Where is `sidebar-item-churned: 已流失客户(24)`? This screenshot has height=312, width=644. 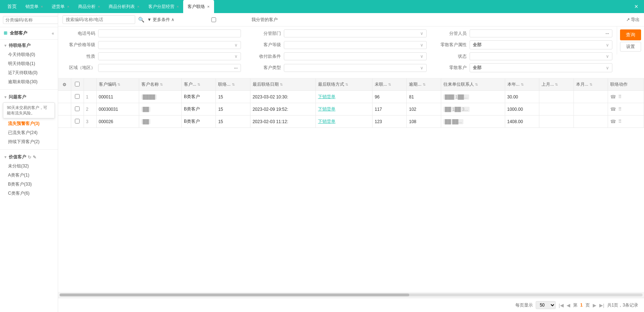 sidebar-item-churned: 已流失客户(24) is located at coordinates (29, 133).